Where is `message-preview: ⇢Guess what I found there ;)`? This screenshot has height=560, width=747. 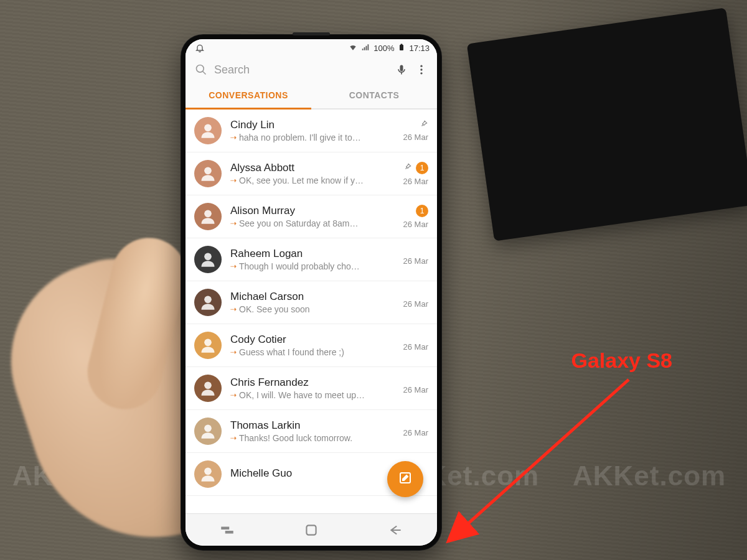
message-preview: ⇢Guess what I found there ;) is located at coordinates (307, 352).